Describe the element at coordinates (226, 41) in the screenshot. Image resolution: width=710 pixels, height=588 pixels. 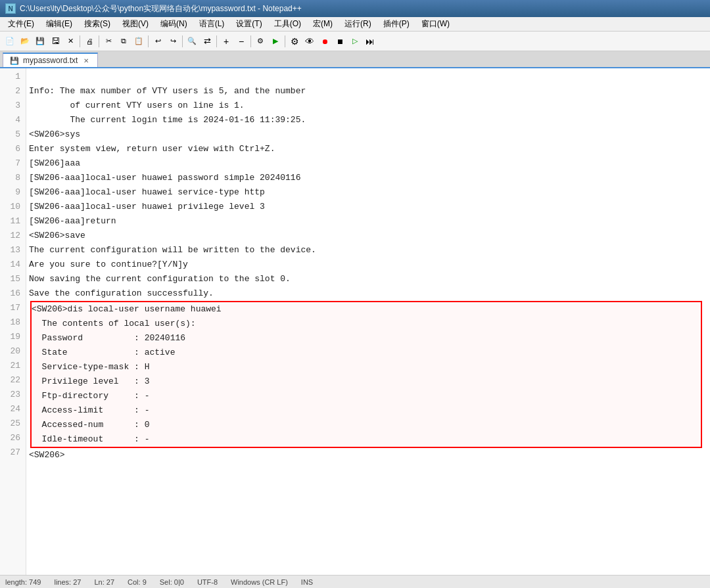
I see `zoom-in-button: +` at that location.